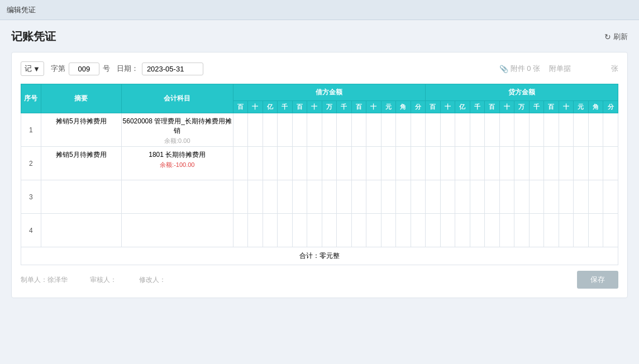 Image resolution: width=639 pixels, height=364 pixels. I want to click on row-account-0: 56020008 管理费用_长期待摊费用摊销余额:0.00, so click(177, 130).